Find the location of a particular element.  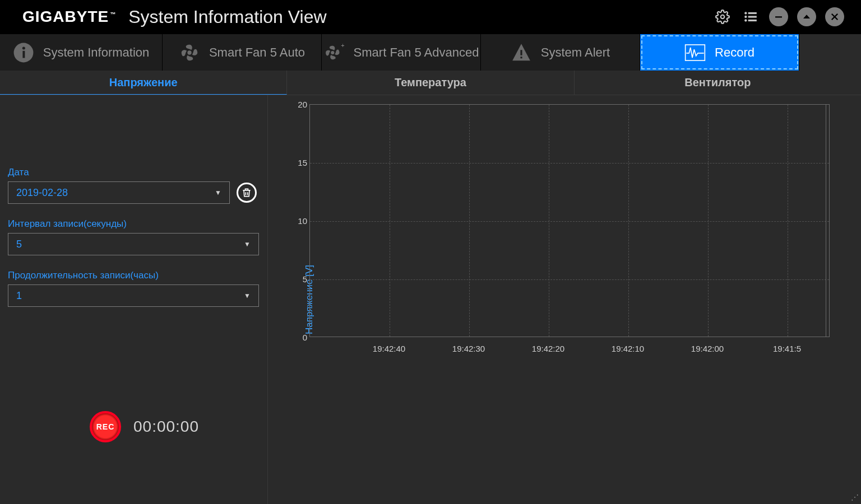

xtick: 19:41:5 is located at coordinates (787, 348).